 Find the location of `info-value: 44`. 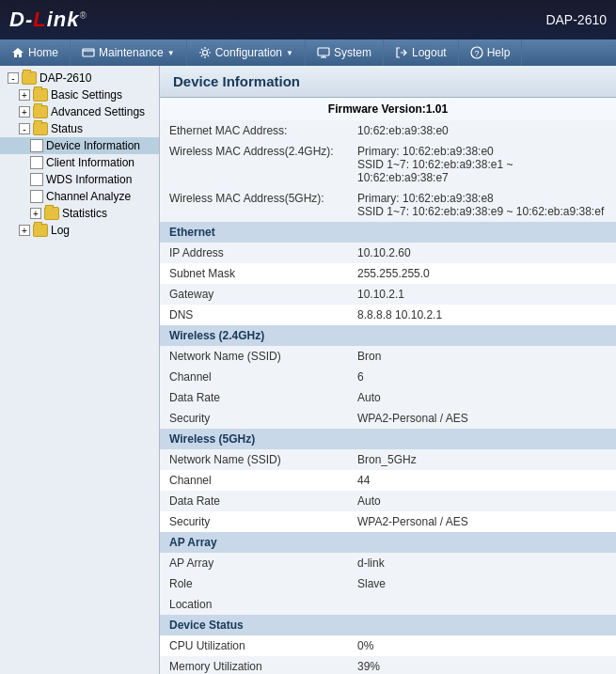

info-value: 44 is located at coordinates (482, 480).